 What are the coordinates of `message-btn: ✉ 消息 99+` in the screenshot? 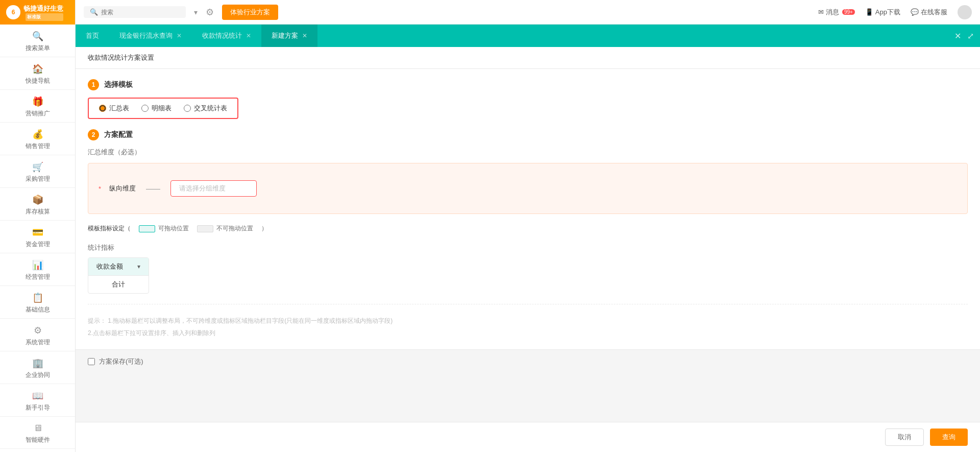 It's located at (837, 12).